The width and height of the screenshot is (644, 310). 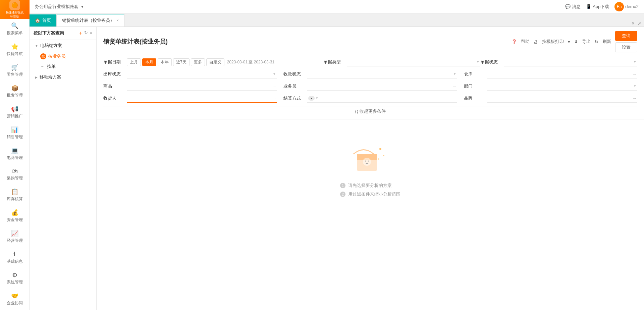 I want to click on warehouse-control: ···, so click(x=562, y=74).